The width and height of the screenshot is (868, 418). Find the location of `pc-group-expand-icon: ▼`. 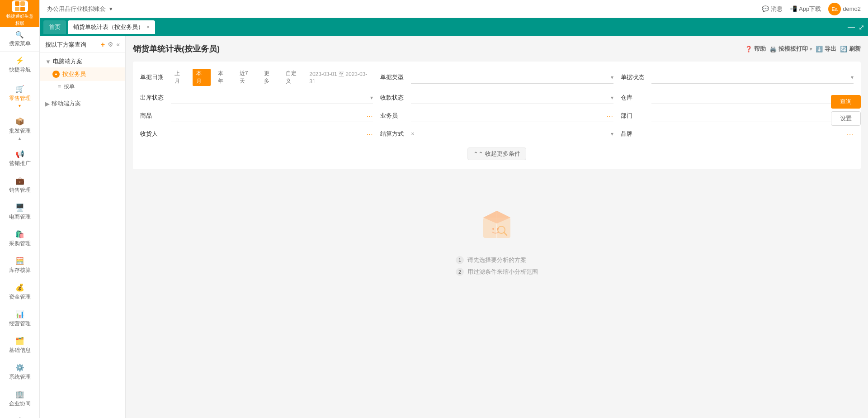

pc-group-expand-icon: ▼ is located at coordinates (48, 62).